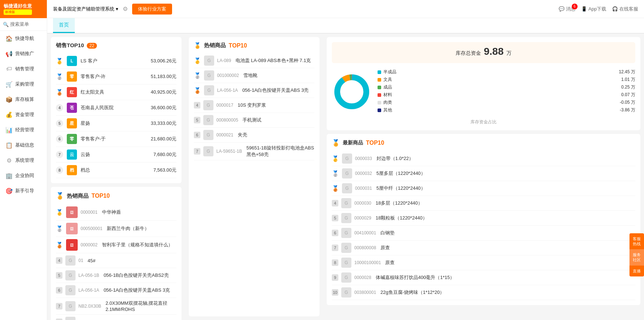  I want to click on nav-label-operation: 经营管理, so click(25, 130).